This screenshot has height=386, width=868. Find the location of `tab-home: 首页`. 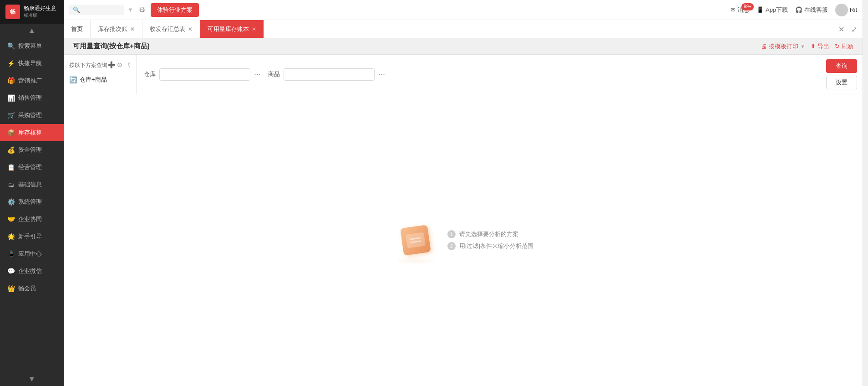

tab-home: 首页 is located at coordinates (77, 29).